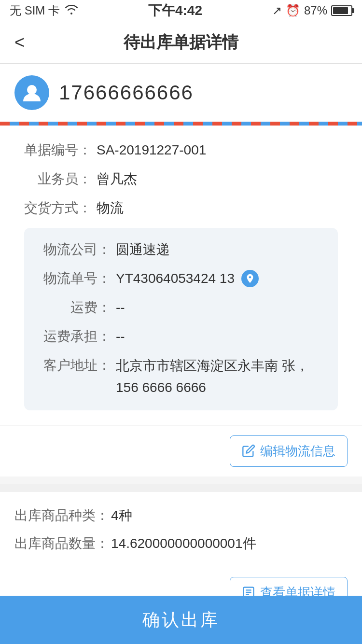  Describe the element at coordinates (72, 250) in the screenshot. I see `logistics-company-label: 物流公司：` at that location.